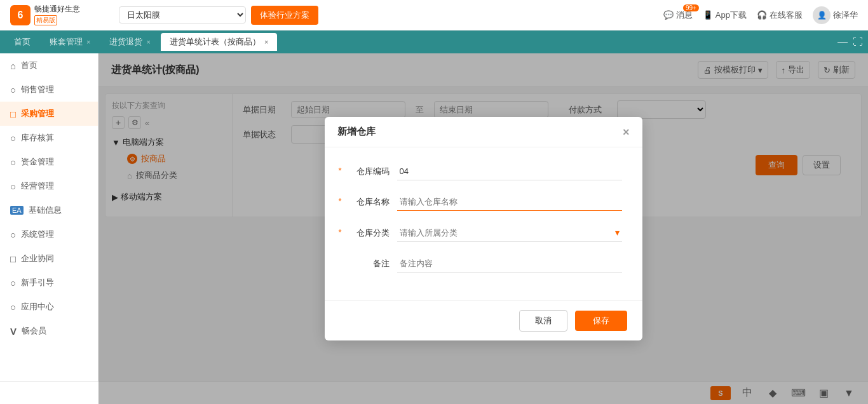 The height and width of the screenshot is (404, 868). I want to click on sidebar-item-basics: EA 基础信息, so click(49, 210).